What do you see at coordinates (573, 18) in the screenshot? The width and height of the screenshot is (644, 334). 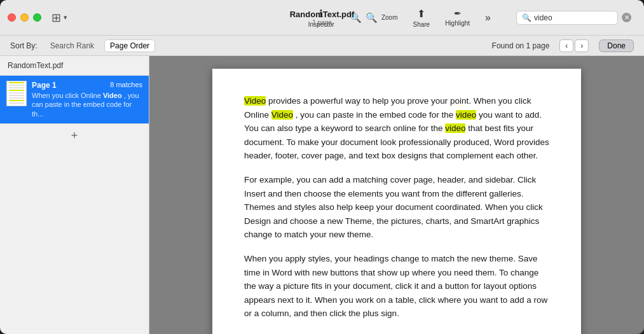 I see `search-area: 🔍 ✕` at bounding box center [573, 18].